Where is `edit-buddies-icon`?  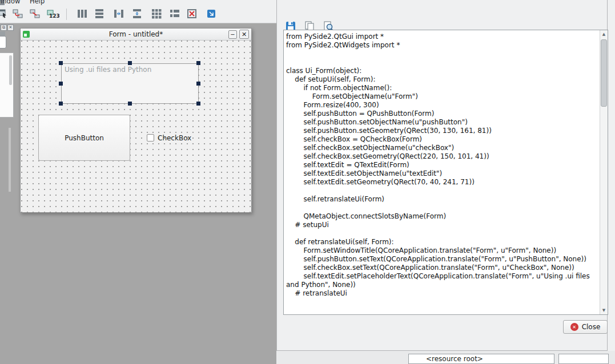
edit-buddies-icon is located at coordinates (35, 15).